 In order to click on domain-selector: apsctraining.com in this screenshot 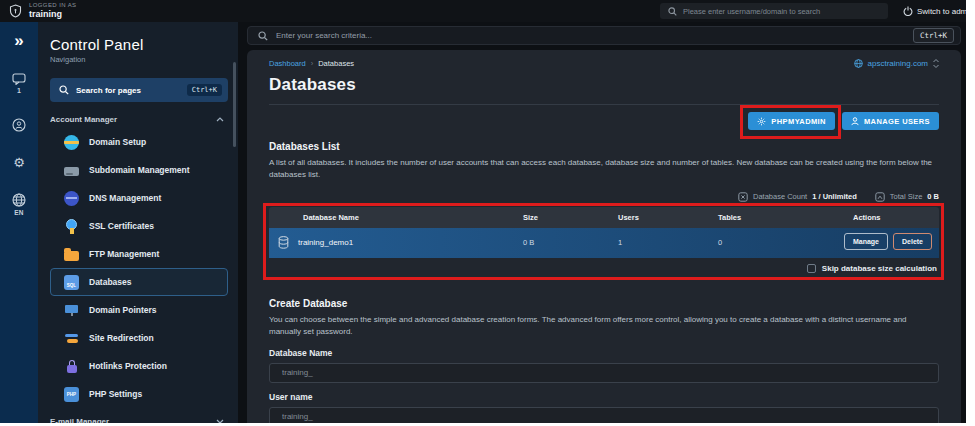, I will do `click(896, 64)`.